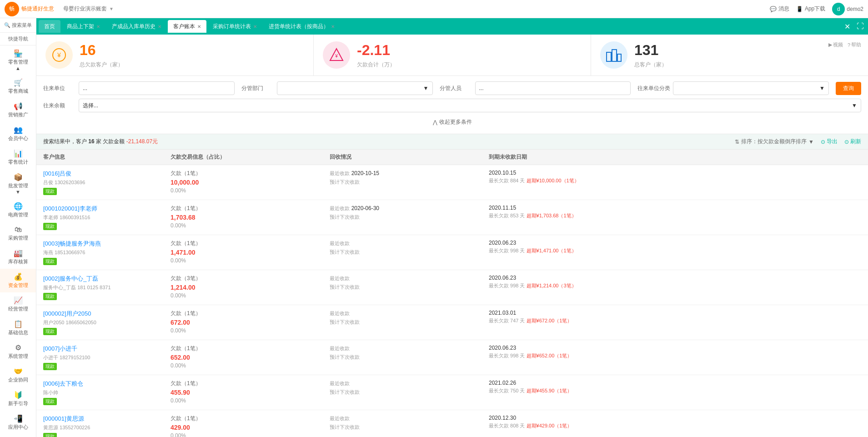 The height and width of the screenshot is (437, 868). I want to click on sidebar-item-ecommerce: 🌐 电商管理, so click(18, 210).